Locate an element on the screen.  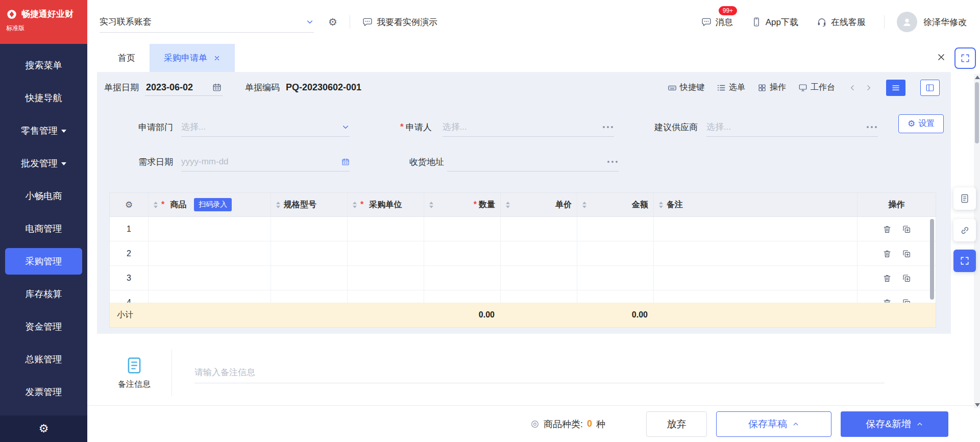
save-draft-button: 保存草稿 is located at coordinates (774, 424).